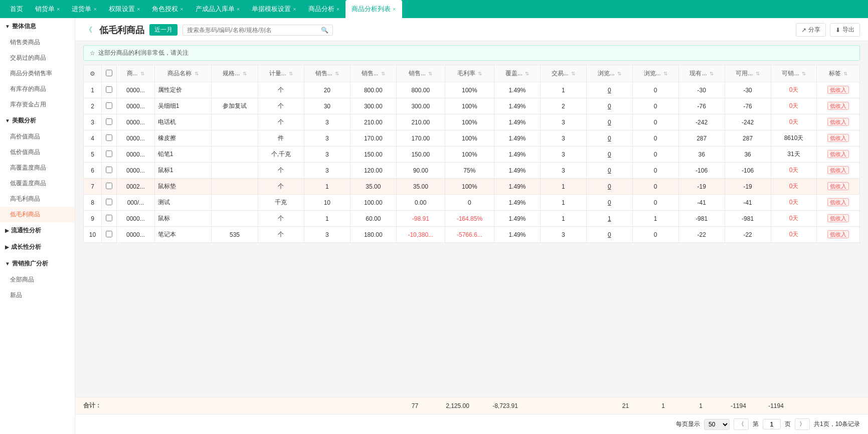 The height and width of the screenshot is (434, 868). Describe the element at coordinates (37, 136) in the screenshot. I see `sidebar-item-high-value: 高价值商品` at that location.